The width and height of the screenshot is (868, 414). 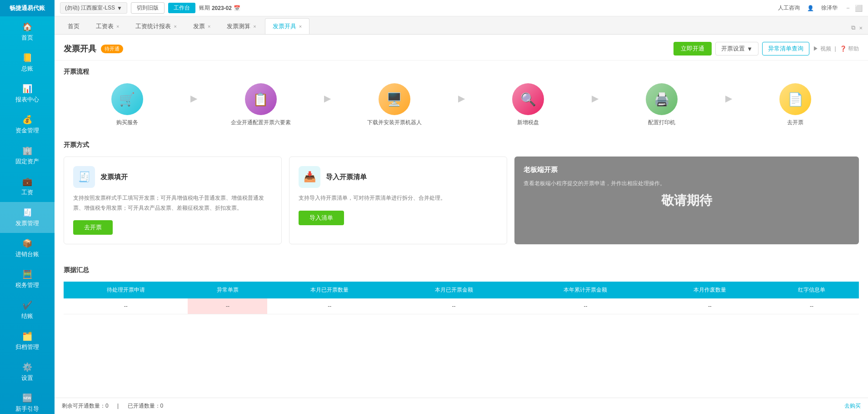 I want to click on summary-title: 票据汇总, so click(x=461, y=270).